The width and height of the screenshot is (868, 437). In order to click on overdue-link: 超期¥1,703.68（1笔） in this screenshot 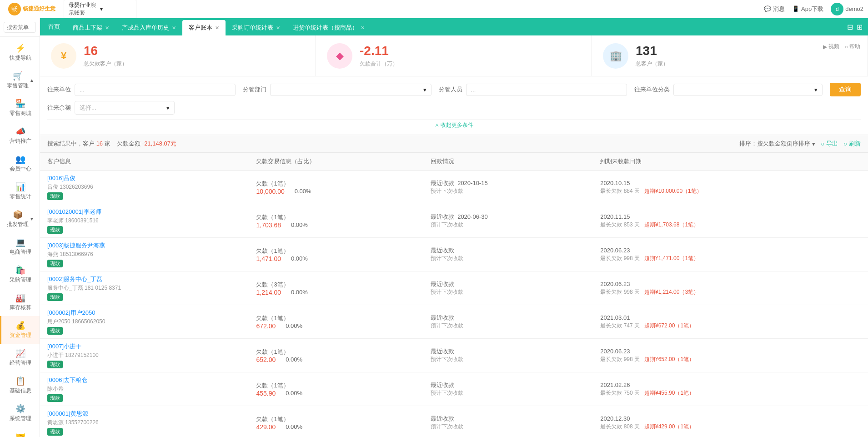, I will do `click(672, 225)`.